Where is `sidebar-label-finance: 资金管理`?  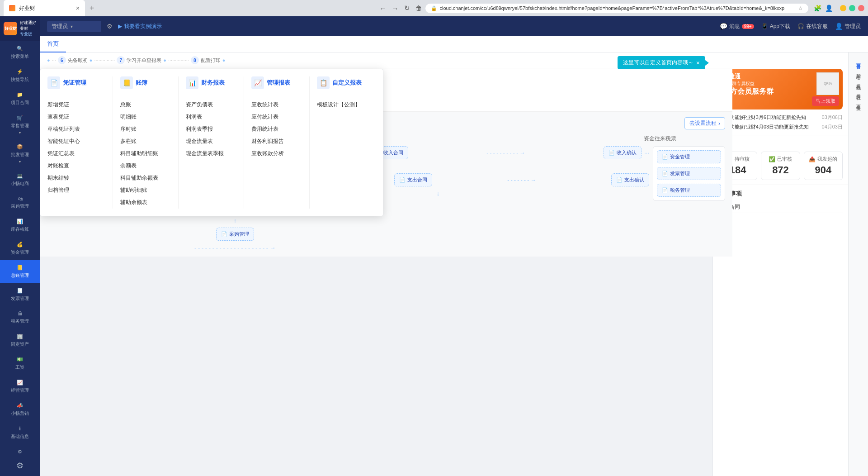 sidebar-label-finance: 资金管理 is located at coordinates (20, 252).